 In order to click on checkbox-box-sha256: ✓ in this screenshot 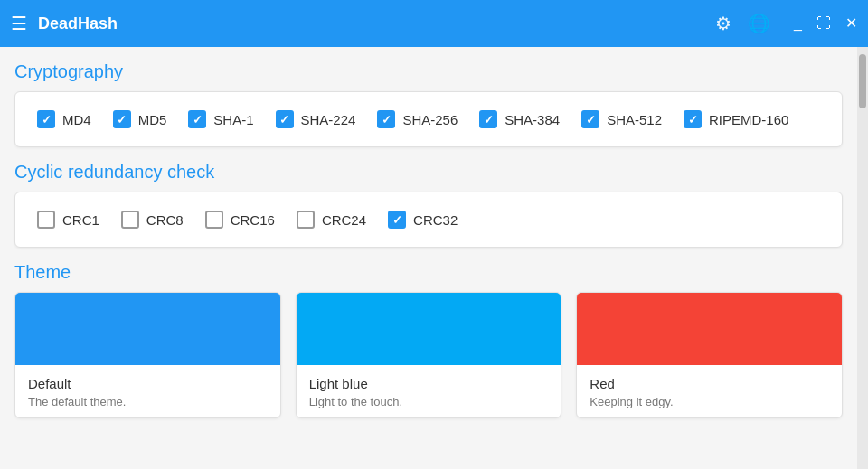, I will do `click(386, 119)`.